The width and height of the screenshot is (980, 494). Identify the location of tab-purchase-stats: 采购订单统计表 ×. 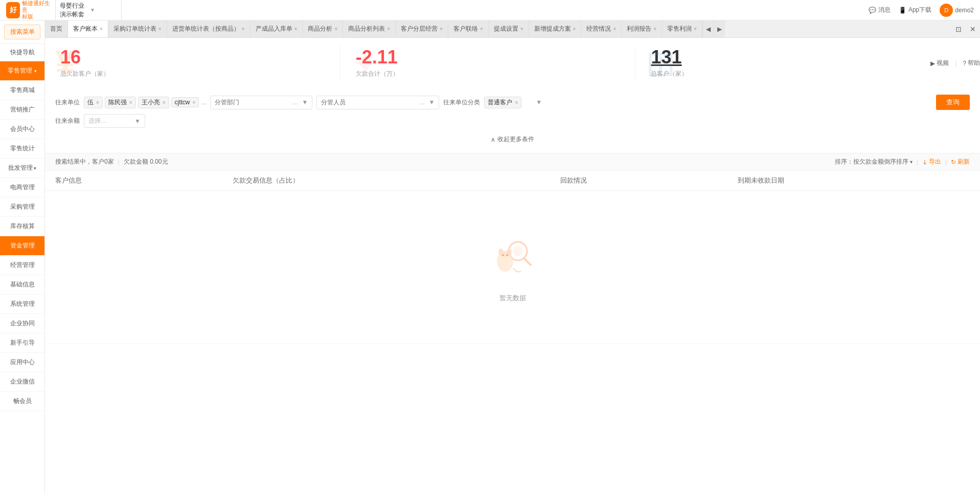
(138, 29).